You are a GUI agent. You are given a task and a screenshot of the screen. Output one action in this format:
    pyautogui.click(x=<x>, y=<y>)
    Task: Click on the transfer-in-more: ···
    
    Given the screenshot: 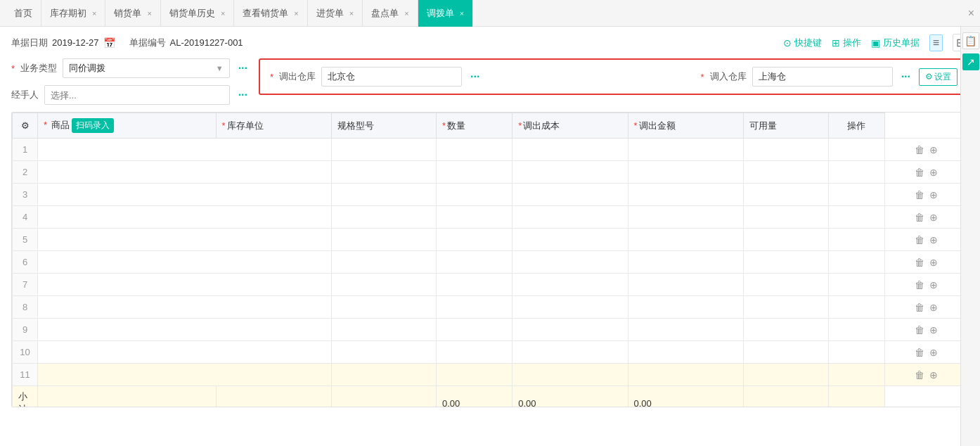 What is the action you would take?
    pyautogui.click(x=905, y=77)
    